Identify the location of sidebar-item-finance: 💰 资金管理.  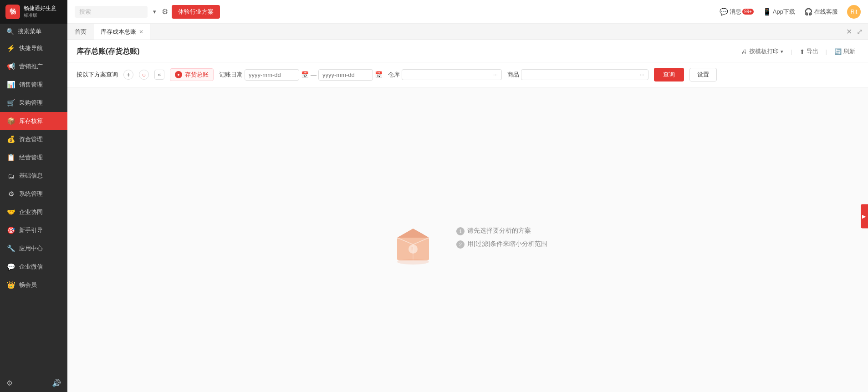
(34, 139).